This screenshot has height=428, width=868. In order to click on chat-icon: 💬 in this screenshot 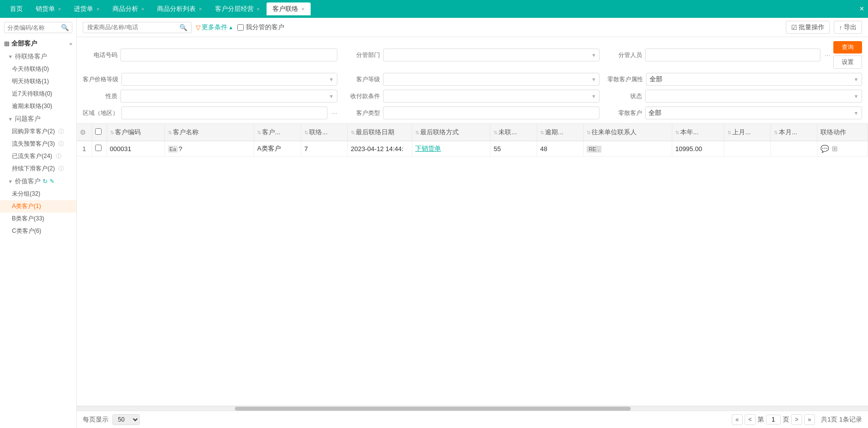, I will do `click(824, 149)`.